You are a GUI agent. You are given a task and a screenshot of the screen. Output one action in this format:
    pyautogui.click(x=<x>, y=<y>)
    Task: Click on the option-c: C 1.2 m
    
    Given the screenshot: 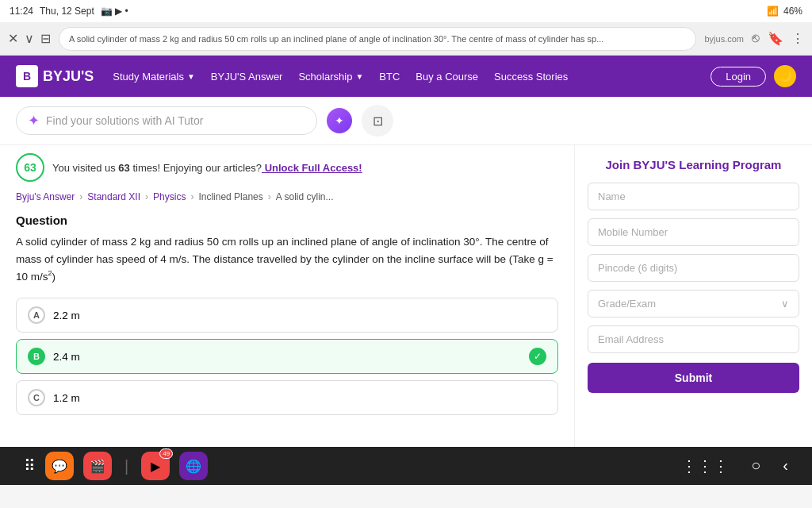 What is the action you would take?
    pyautogui.click(x=287, y=398)
    